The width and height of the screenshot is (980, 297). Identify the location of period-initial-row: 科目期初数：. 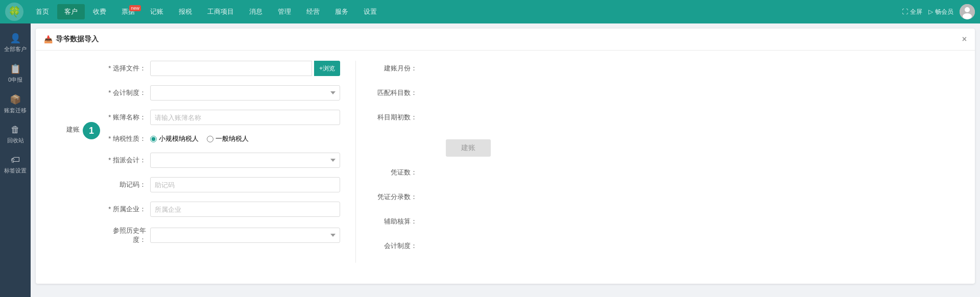
(468, 117).